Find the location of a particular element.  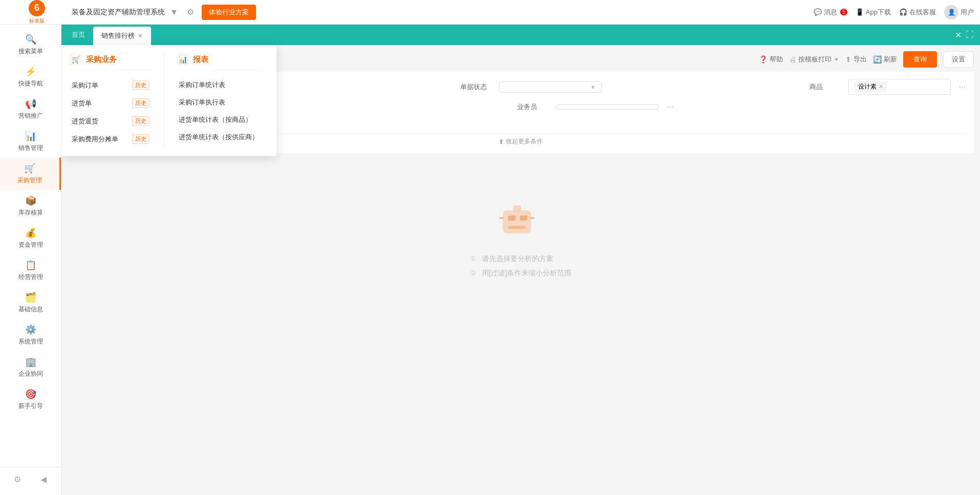

tab-bar: 首页 销售排行榜 ✕ ✕ ⛶ is located at coordinates (521, 35).